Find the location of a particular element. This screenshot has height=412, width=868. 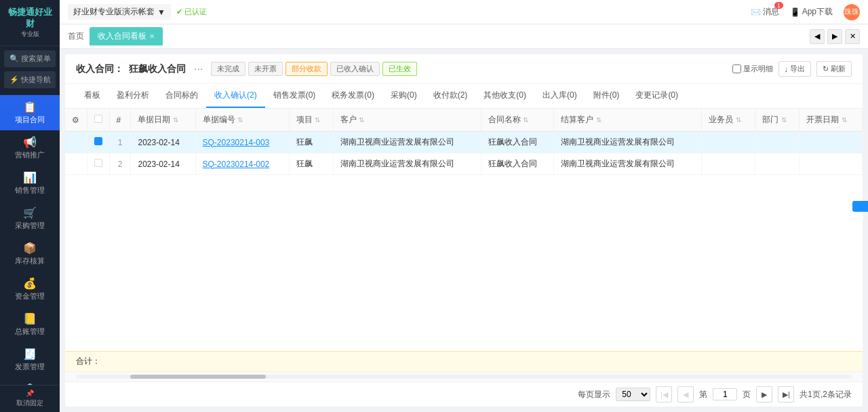

subtab-变更记录(0): 变更记录(0) is located at coordinates (656, 96).